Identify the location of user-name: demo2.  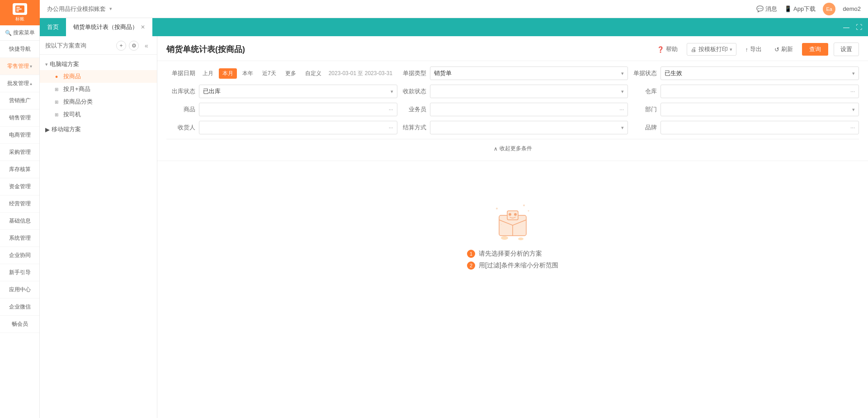
(852, 9).